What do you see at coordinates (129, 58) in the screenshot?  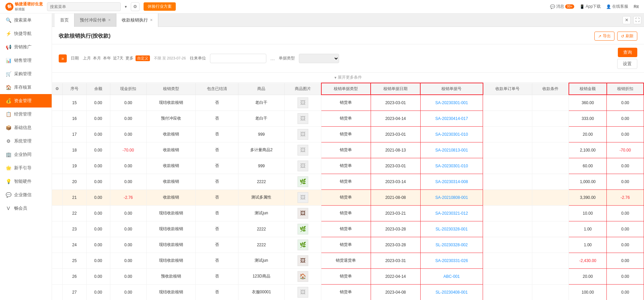 I see `filter-date-more: 更多` at bounding box center [129, 58].